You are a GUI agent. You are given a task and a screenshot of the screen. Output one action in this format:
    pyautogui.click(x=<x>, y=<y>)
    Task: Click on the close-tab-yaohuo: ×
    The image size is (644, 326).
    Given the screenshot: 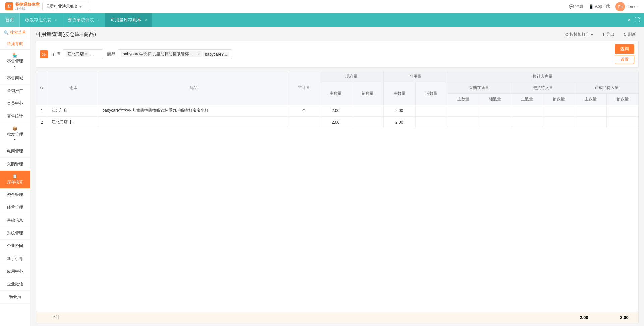 What is the action you would take?
    pyautogui.click(x=98, y=20)
    